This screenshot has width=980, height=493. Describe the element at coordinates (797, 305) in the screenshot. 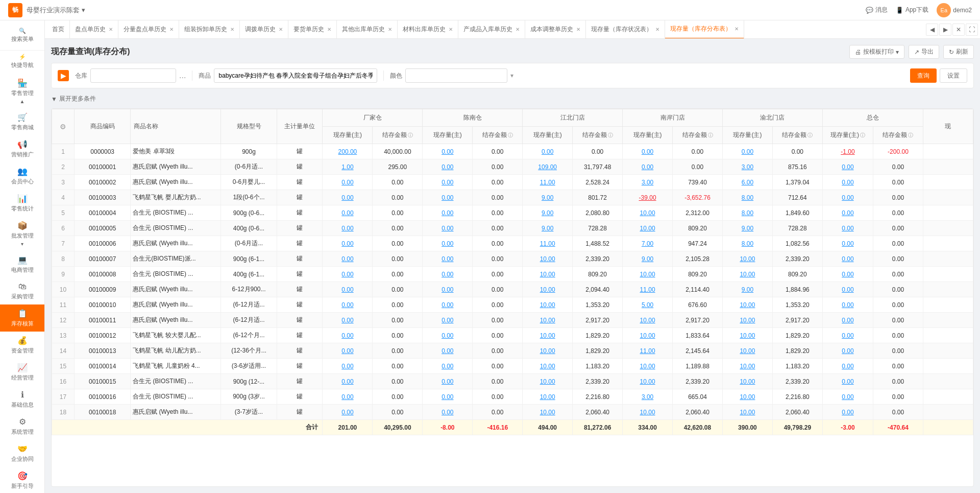

I see `row-yubei-amt: 1,353.20` at that location.